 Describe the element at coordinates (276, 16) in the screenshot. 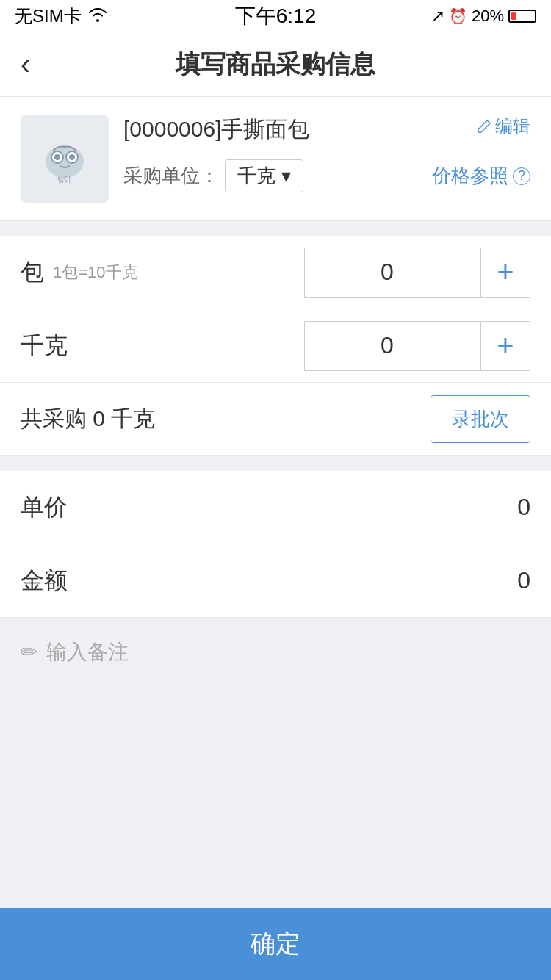

I see `status-bar: 无SIM卡 下午6:12 ↗ ⏰ 20%` at that location.